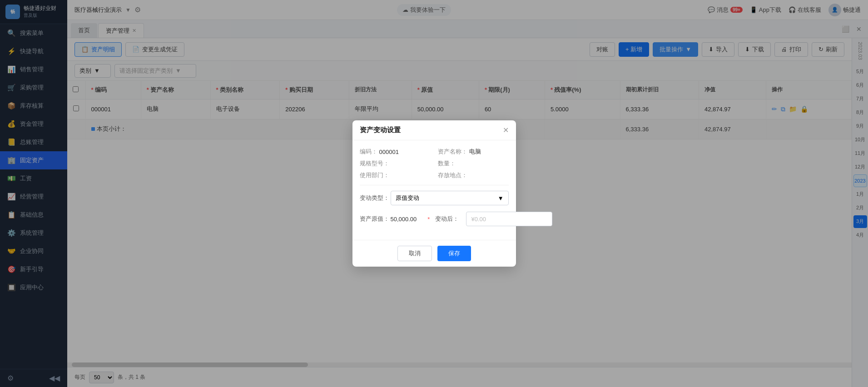 Image resolution: width=868 pixels, height=387 pixels. I want to click on required-star: *, so click(429, 219).